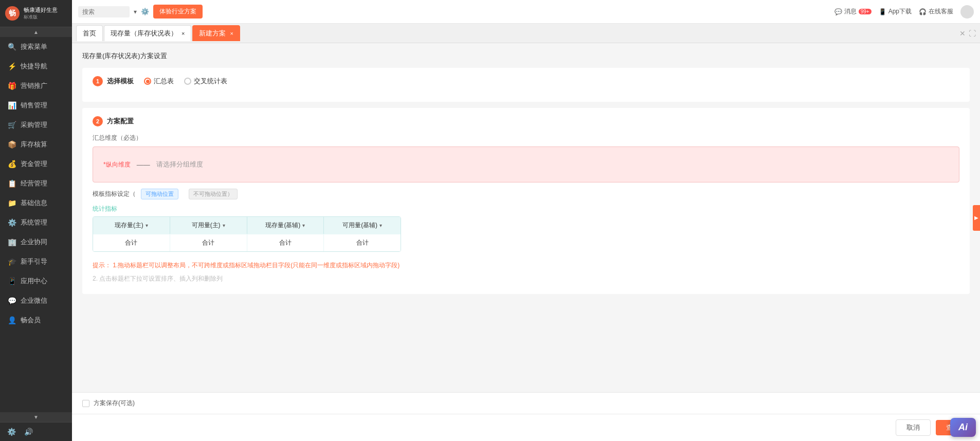 This screenshot has width=980, height=441. Describe the element at coordinates (34, 105) in the screenshot. I see `sidebar-item-label: 销售管理` at that location.